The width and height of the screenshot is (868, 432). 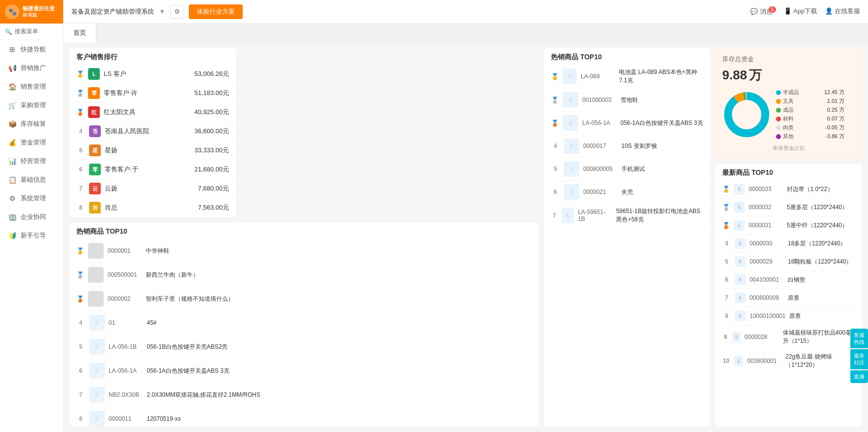 I want to click on product-name: 2.0X30MM双搓花轴,搓花直径2.1MM/ROHS, so click(x=204, y=395).